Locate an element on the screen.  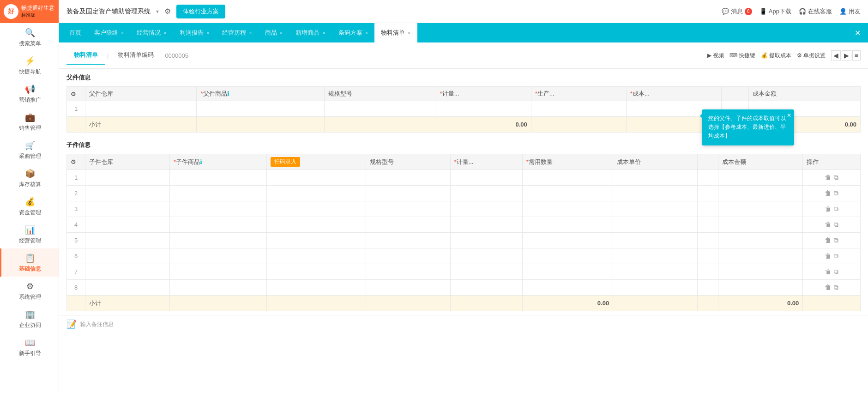
delete-icon-1: 🗑 is located at coordinates (828, 177).